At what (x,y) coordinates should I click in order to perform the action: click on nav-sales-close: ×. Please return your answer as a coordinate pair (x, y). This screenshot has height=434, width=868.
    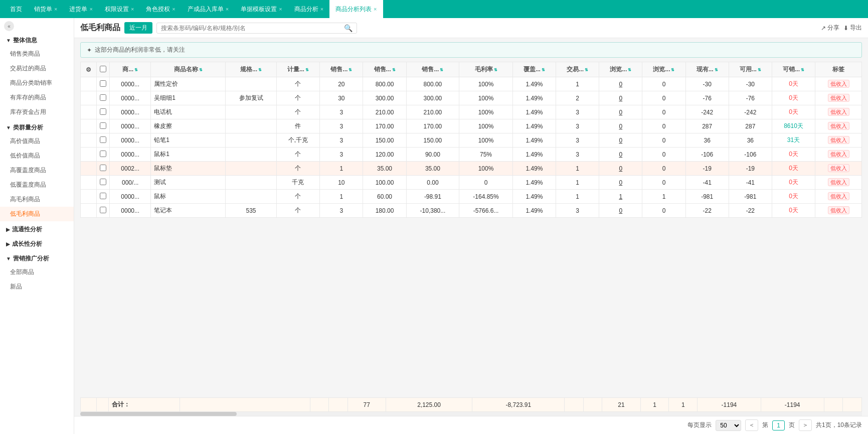
    Looking at the image, I should click on (56, 9).